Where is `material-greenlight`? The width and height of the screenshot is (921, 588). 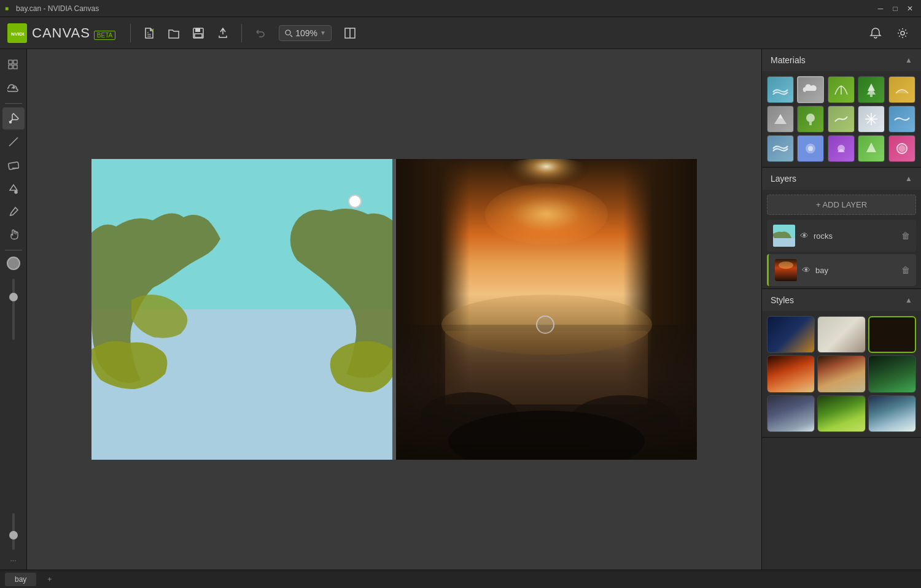 material-greenlight is located at coordinates (871, 149).